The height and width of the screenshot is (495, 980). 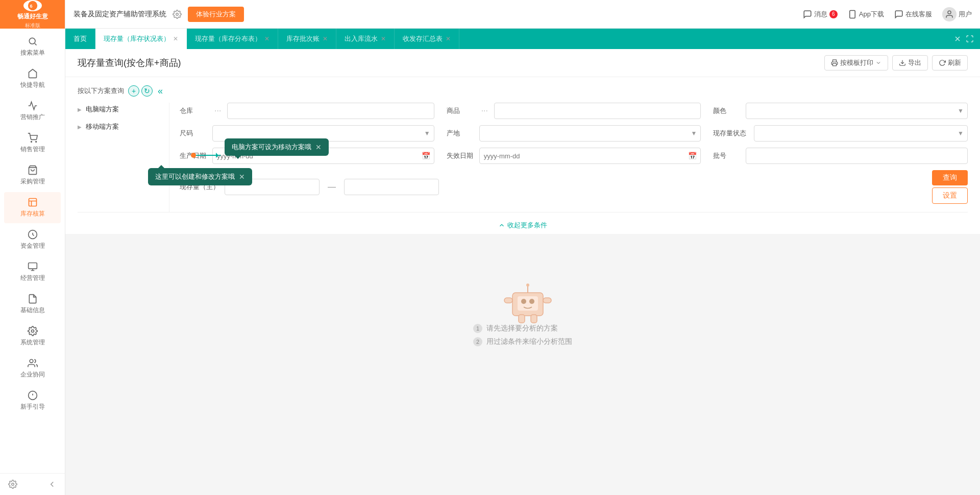 I want to click on user-menu: 用户, so click(x=957, y=14).